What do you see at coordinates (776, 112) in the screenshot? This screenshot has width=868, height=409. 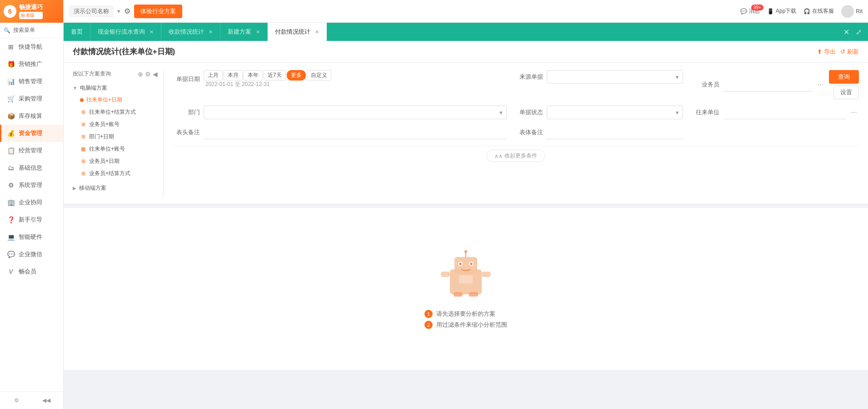 I see `partner-filter: 往来单位 ···` at bounding box center [776, 112].